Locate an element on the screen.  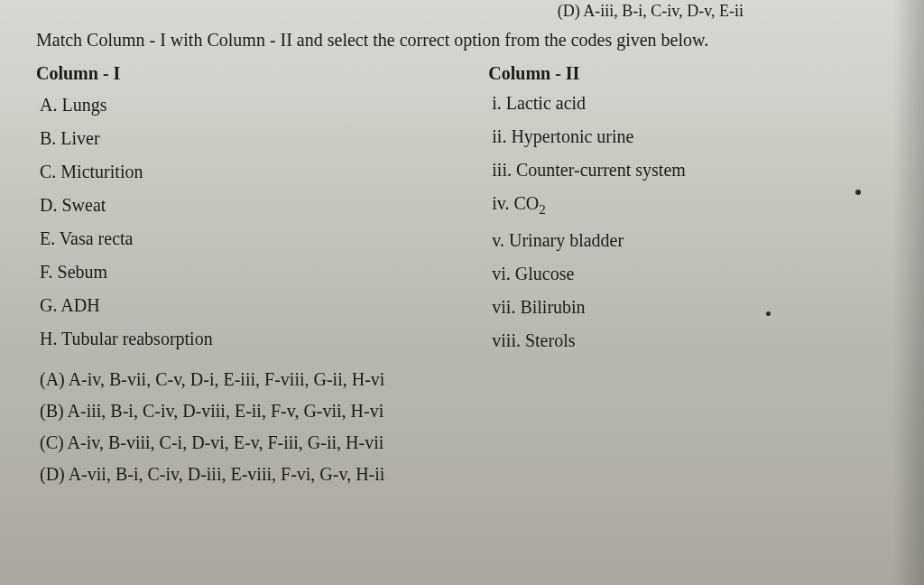
previous-option-fragment: (D) A-iii, B-i, C-iv, D-v, E-ii is located at coordinates (471, 11).